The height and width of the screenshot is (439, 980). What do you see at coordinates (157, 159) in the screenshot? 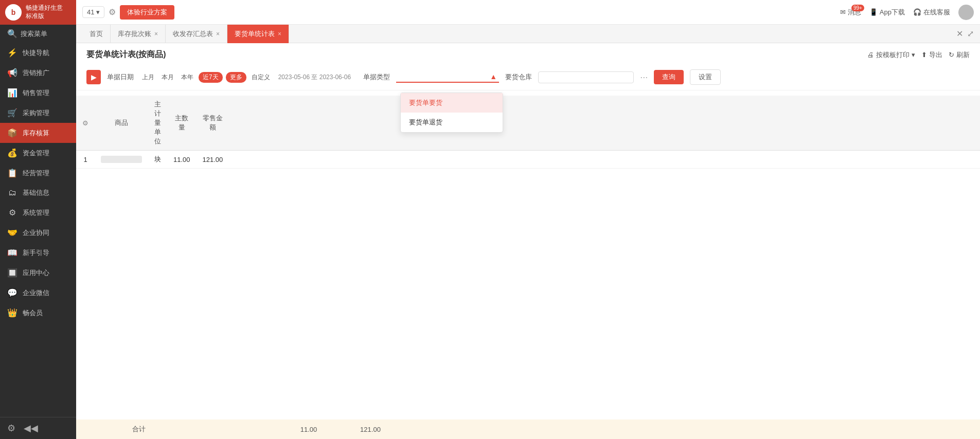
I see `cell-unit: 块` at bounding box center [157, 159].